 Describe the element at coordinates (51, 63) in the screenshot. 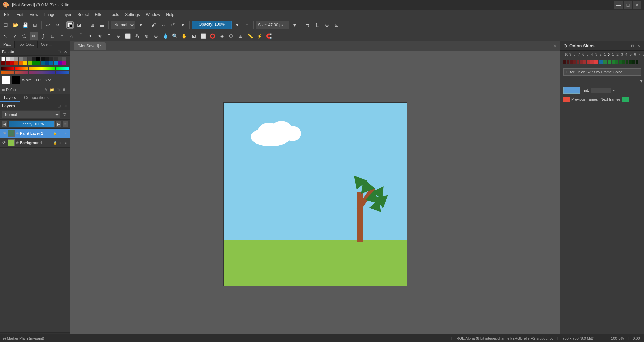

I see `swatch-blue` at that location.